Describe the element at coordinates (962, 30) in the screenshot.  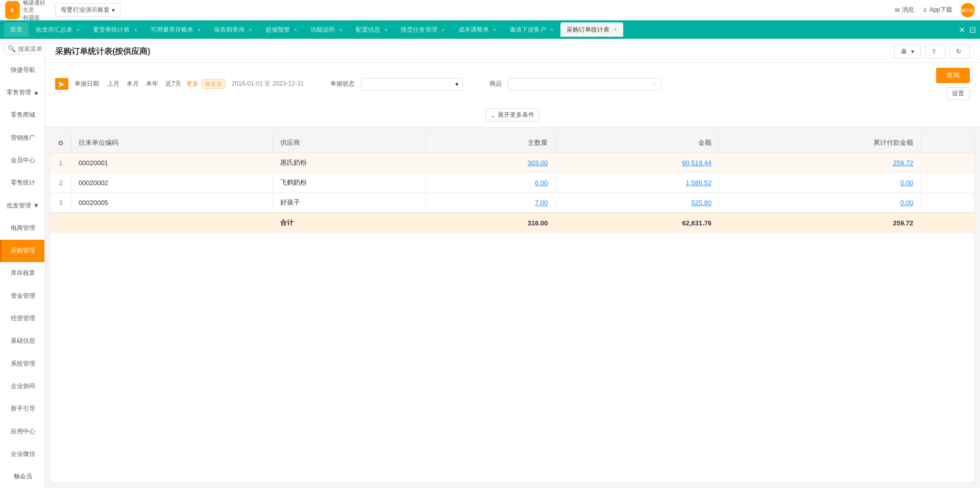
I see `close-tab-icon: ✕` at that location.